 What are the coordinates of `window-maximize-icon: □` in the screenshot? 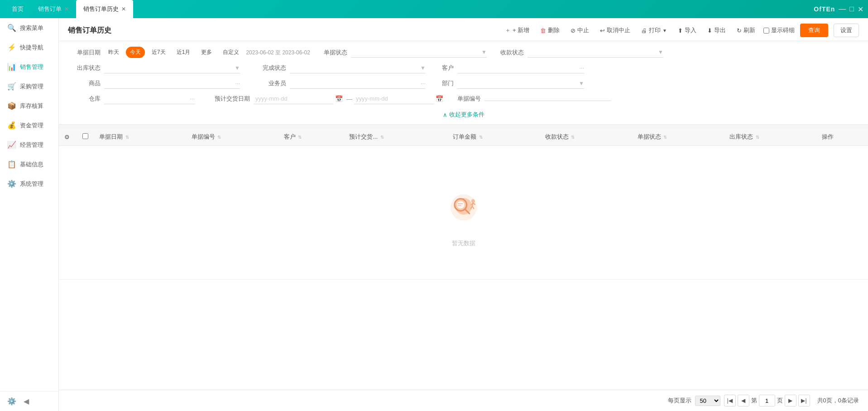 It's located at (852, 9).